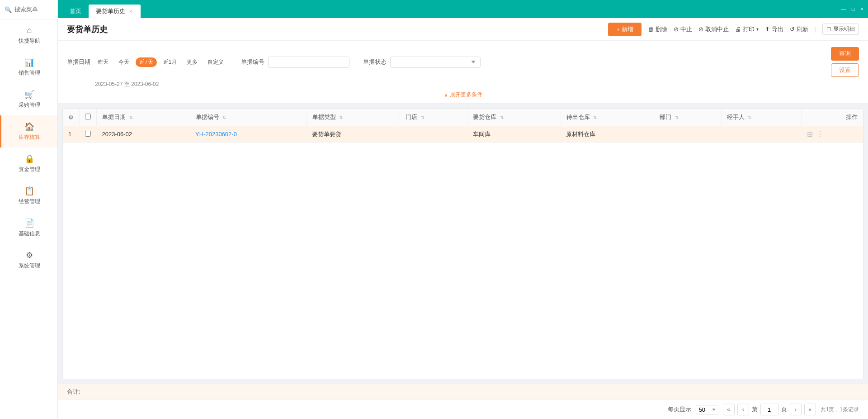 The width and height of the screenshot is (868, 419). Describe the element at coordinates (26, 10) in the screenshot. I see `sidebar-search-label: 搜索菜单` at that location.